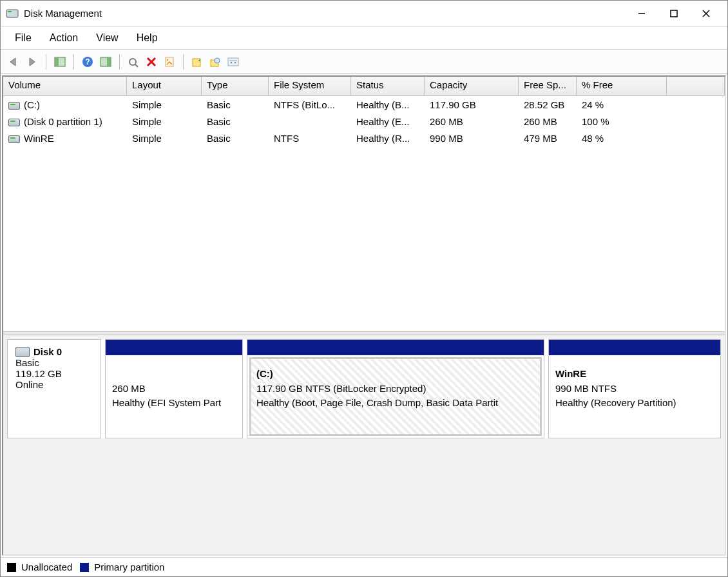 The image size is (728, 577). What do you see at coordinates (63, 13) in the screenshot?
I see `window-title: Disk Management` at bounding box center [63, 13].